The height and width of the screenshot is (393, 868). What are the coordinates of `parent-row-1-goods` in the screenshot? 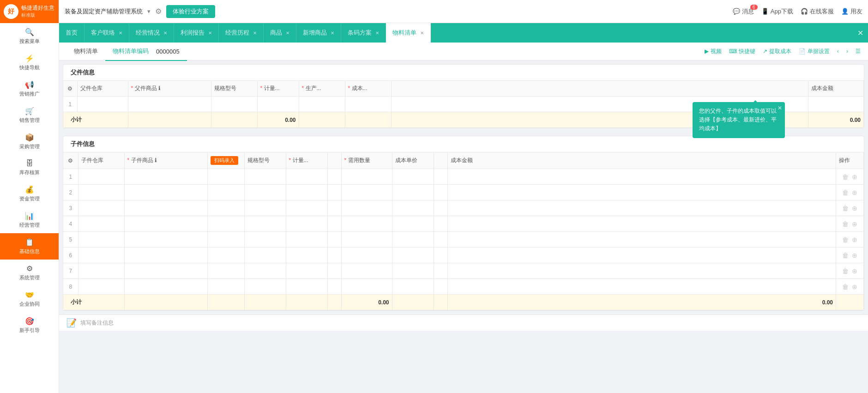 It's located at (169, 104).